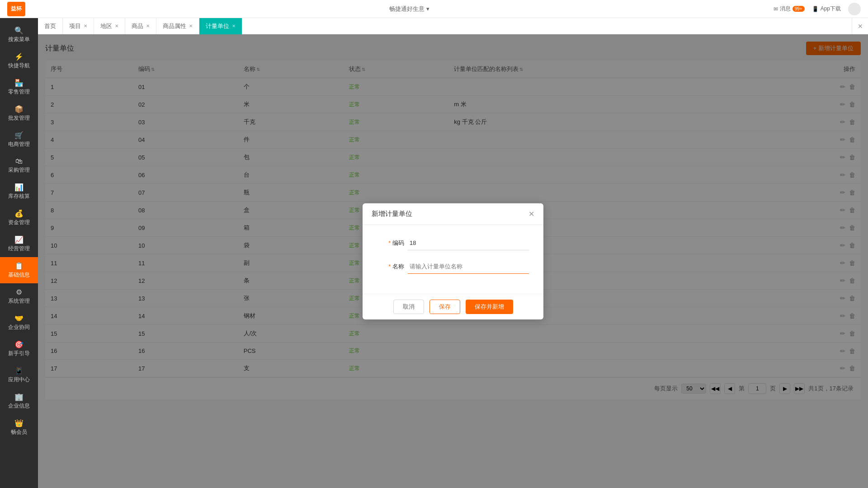 The width and height of the screenshot is (868, 488). What do you see at coordinates (175, 26) in the screenshot?
I see `tab-goods-attr-label: 商品属性` at bounding box center [175, 26].